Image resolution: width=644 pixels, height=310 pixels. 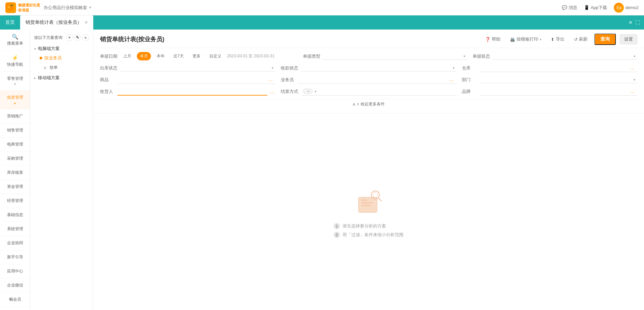 What do you see at coordinates (15, 201) in the screenshot?
I see `sidebar-item-operation: 经营管理` at bounding box center [15, 201].